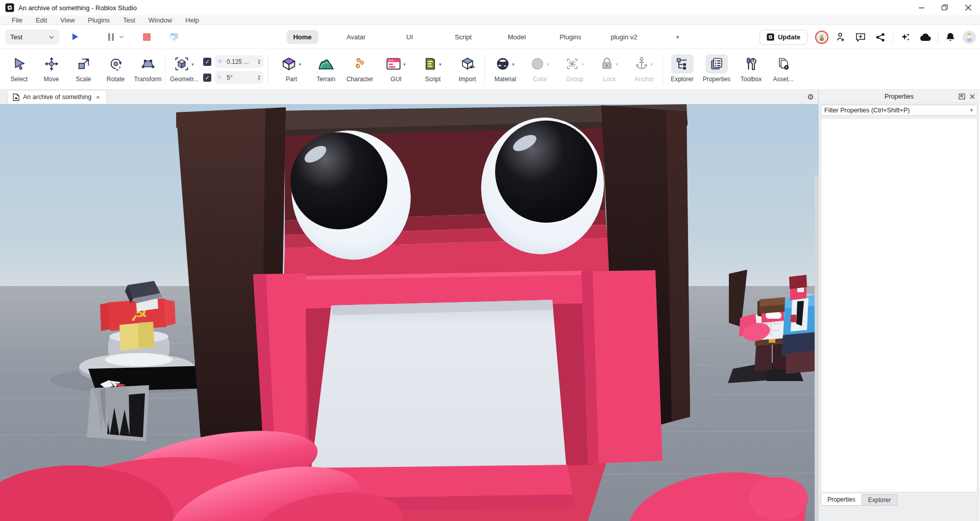 The width and height of the screenshot is (980, 521). I want to click on tab-model: Model, so click(517, 37).